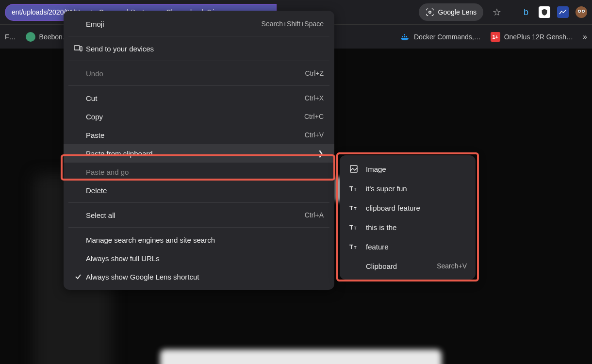 The width and height of the screenshot is (592, 364). What do you see at coordinates (354, 169) in the screenshot?
I see `image-icon` at bounding box center [354, 169].